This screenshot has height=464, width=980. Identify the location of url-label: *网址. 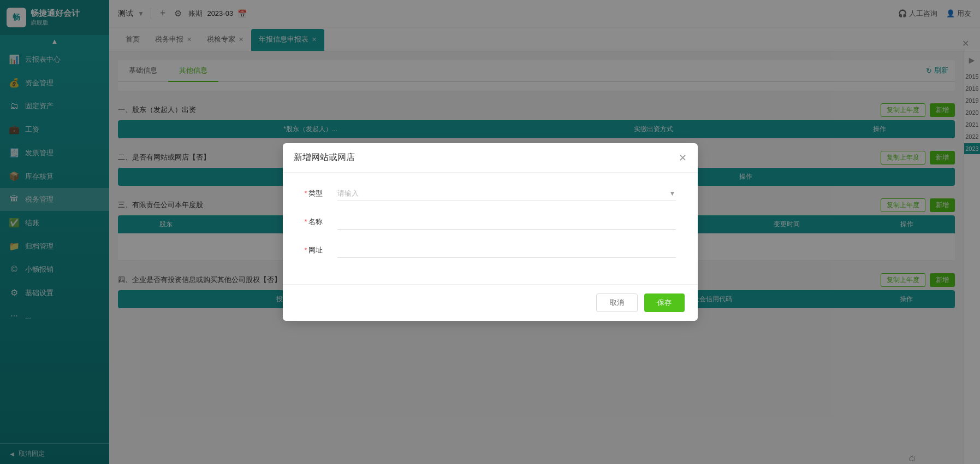
(321, 250).